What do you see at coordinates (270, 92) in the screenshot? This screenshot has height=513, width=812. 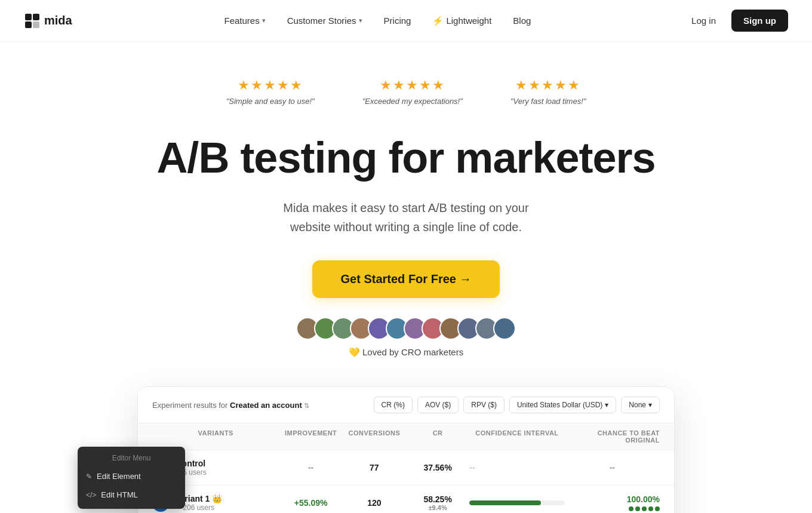 I see `review-1: ★★★★★ "Simple and easy to use!"` at bounding box center [270, 92].